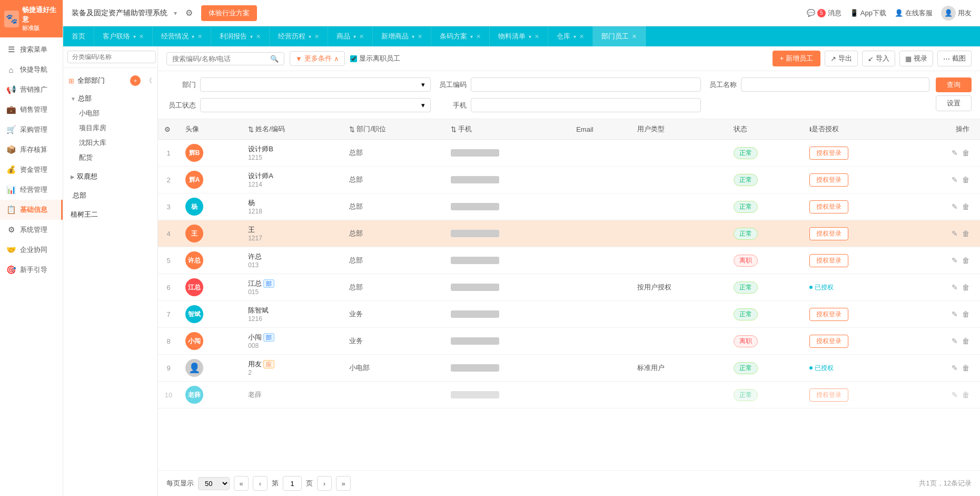 The width and height of the screenshot is (980, 496). What do you see at coordinates (32, 230) in the screenshot?
I see `sidebar-item-system: ⚙ 系统管理` at bounding box center [32, 230].